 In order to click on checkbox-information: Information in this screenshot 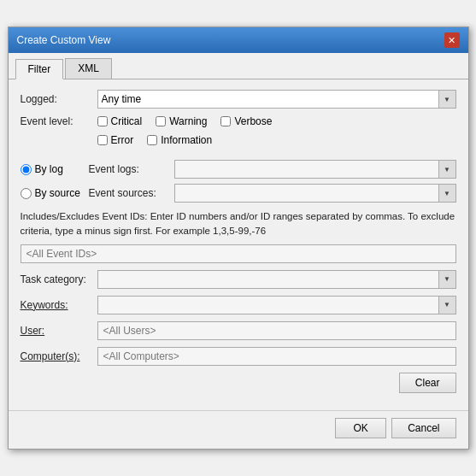, I will do `click(179, 140)`.